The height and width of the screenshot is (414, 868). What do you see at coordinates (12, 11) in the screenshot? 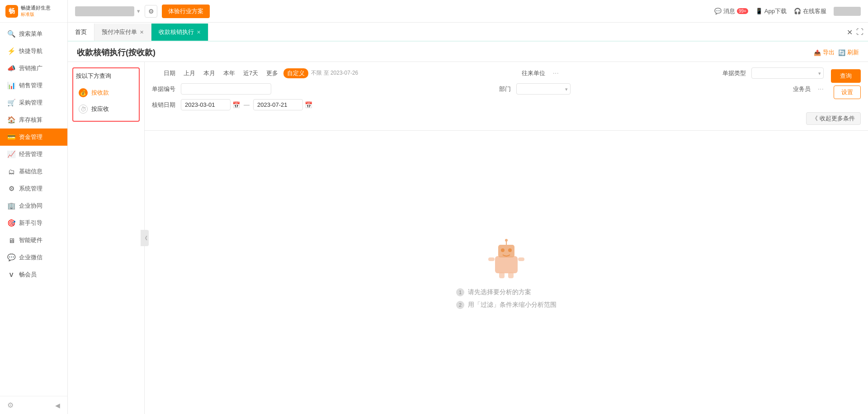
I see `logo-icon: 畅` at bounding box center [12, 11].